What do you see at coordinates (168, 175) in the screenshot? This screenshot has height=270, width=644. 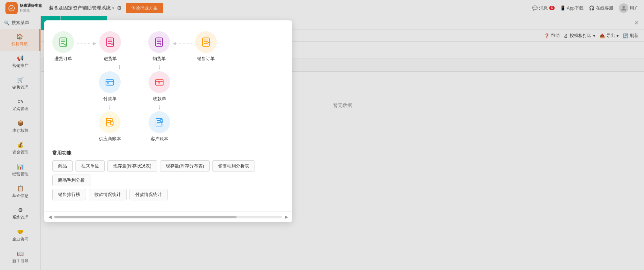 I see `quick-functions: 常用功能 商品往来单位现存量(库存状况表)现存量(库存分布表)销售毛利分析表商品…` at bounding box center [168, 175].